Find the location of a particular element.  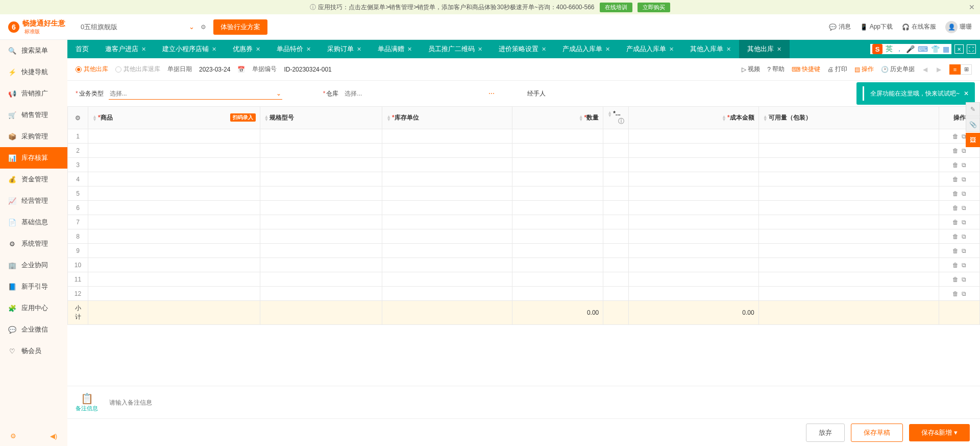

messages-link: 💬 消息 is located at coordinates (840, 27).